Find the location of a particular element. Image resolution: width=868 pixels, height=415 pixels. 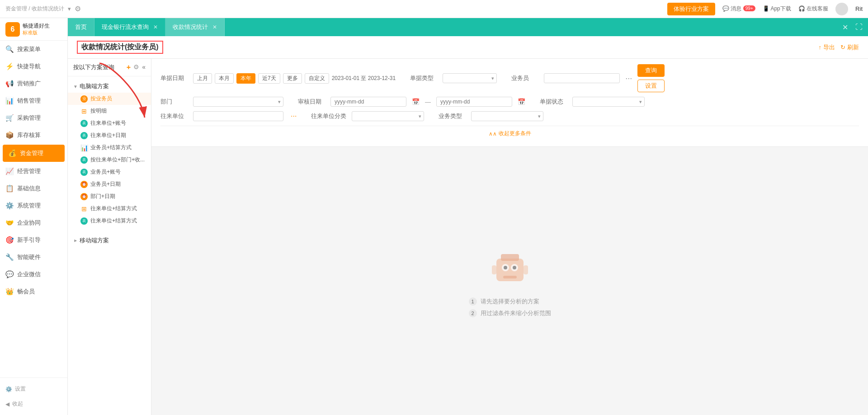

doc-status-select is located at coordinates (609, 102).